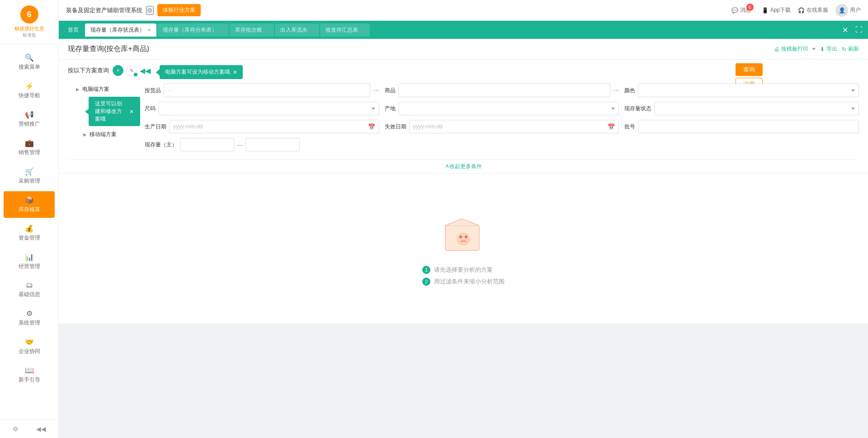  What do you see at coordinates (193, 30) in the screenshot?
I see `tab-inventory-distribution: 现存量（库存分布表） ✕` at bounding box center [193, 30].